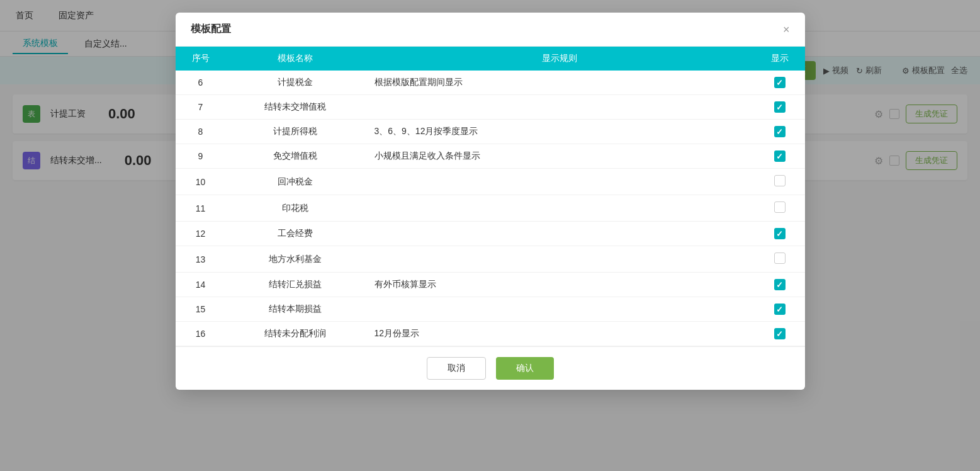  Describe the element at coordinates (295, 83) in the screenshot. I see `cell-name: 计提税金` at that location.